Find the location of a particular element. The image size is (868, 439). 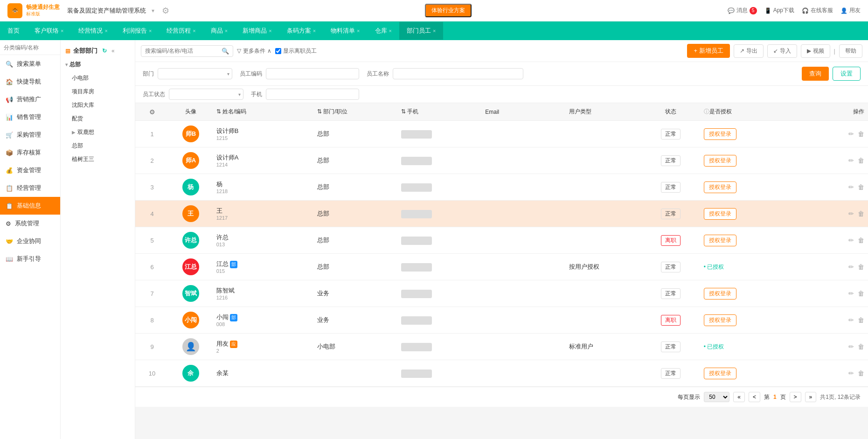

tree-node-project: 项目库房 is located at coordinates (98, 91).